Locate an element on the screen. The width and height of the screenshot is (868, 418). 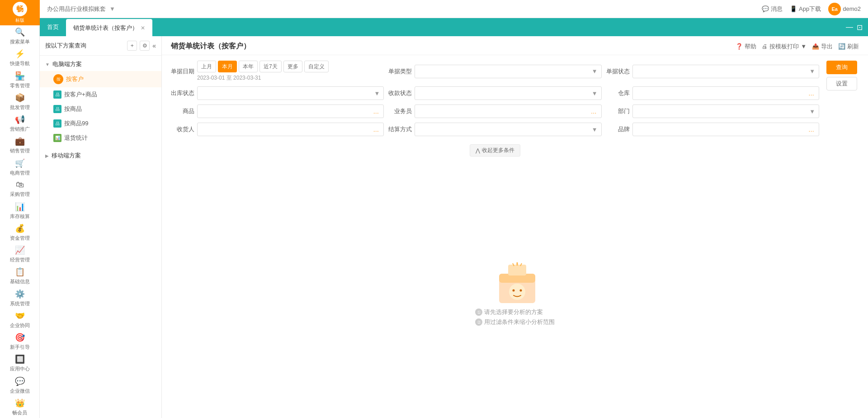
date-btn-this-year: 本年 is located at coordinates (248, 66).